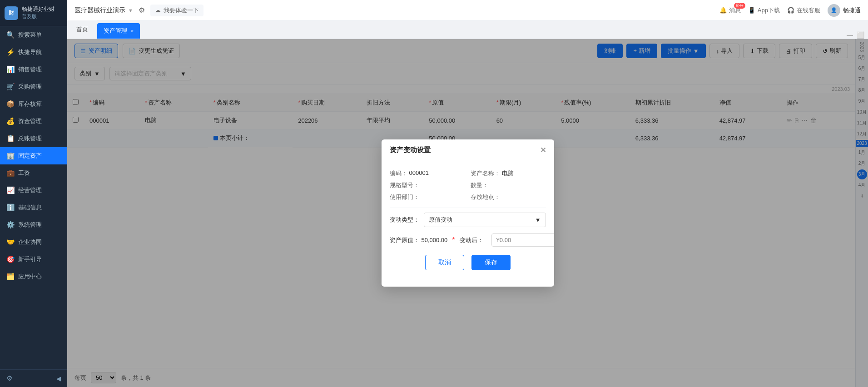 This screenshot has width=868, height=387. What do you see at coordinates (468, 213) in the screenshot?
I see `asset-change-modal: 资产变动设置 ✕ 编码： 000001 资产名称： 电脑` at bounding box center [468, 213].